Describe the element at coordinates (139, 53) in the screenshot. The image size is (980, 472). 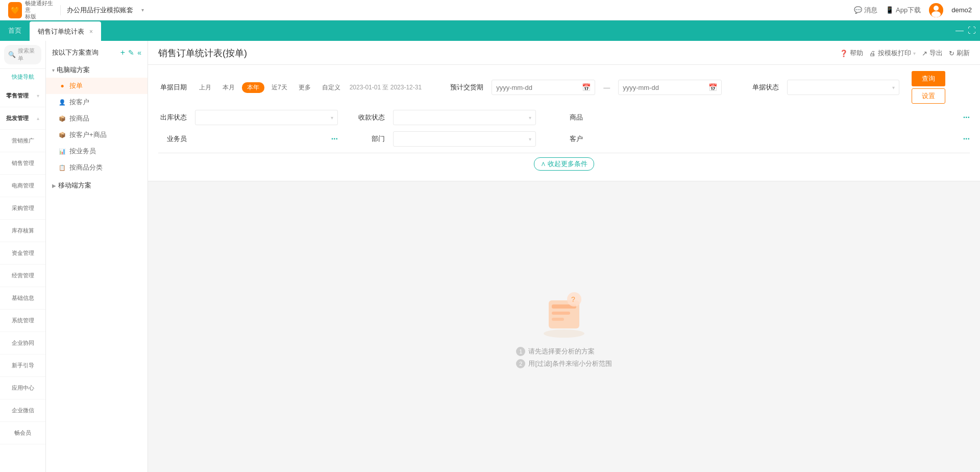
I see `collapse-panel-button: «` at that location.